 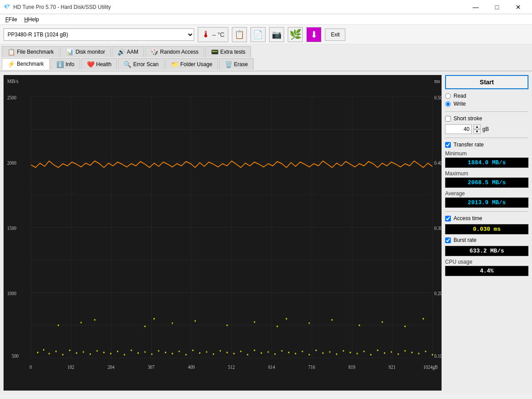 I want to click on read-radio-label: Read, so click(x=487, y=96).